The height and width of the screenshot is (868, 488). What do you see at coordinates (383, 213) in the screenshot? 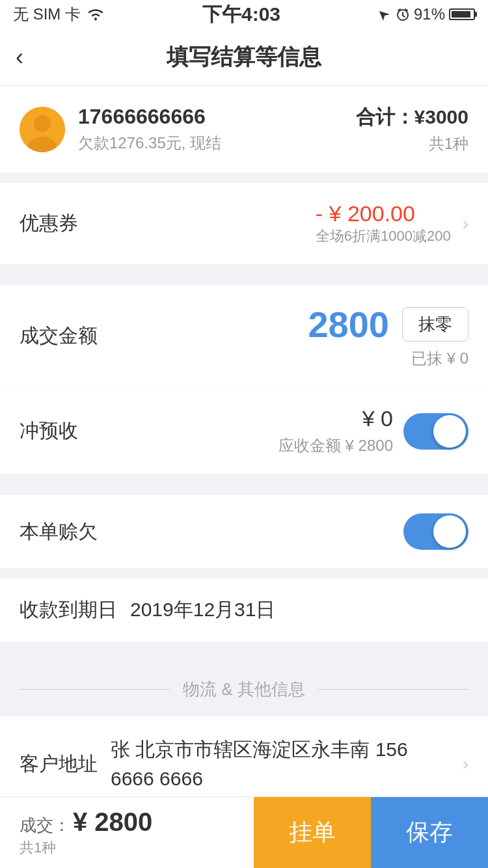
I see `coupon-discount: - ¥ 200.00` at bounding box center [383, 213].